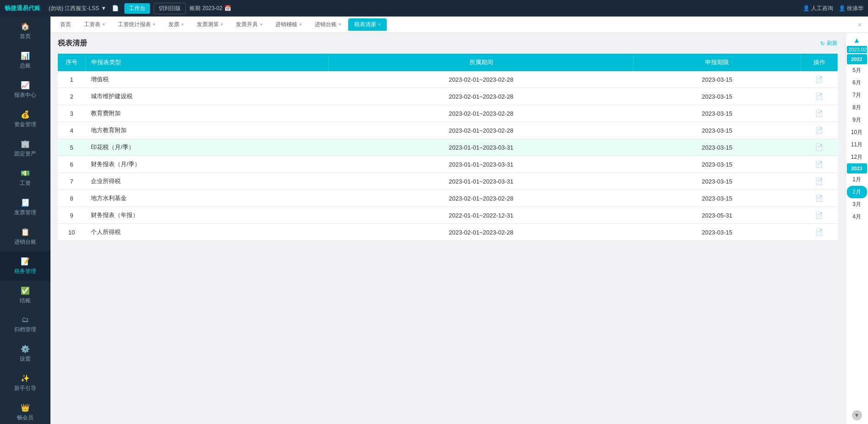 The image size is (868, 424). What do you see at coordinates (25, 354) in the screenshot?
I see `sidebar-item-settings: ⚙️ 设置` at bounding box center [25, 354].